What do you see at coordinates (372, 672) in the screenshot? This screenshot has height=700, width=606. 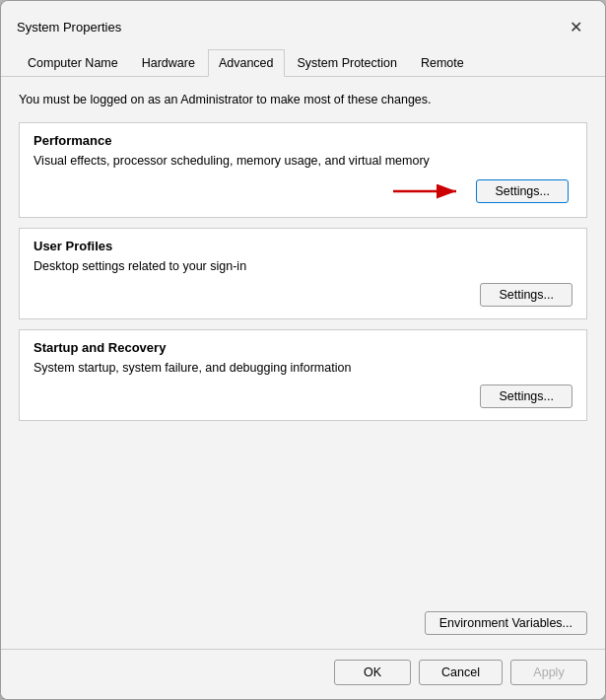 I see `ok-button: OK` at bounding box center [372, 672].